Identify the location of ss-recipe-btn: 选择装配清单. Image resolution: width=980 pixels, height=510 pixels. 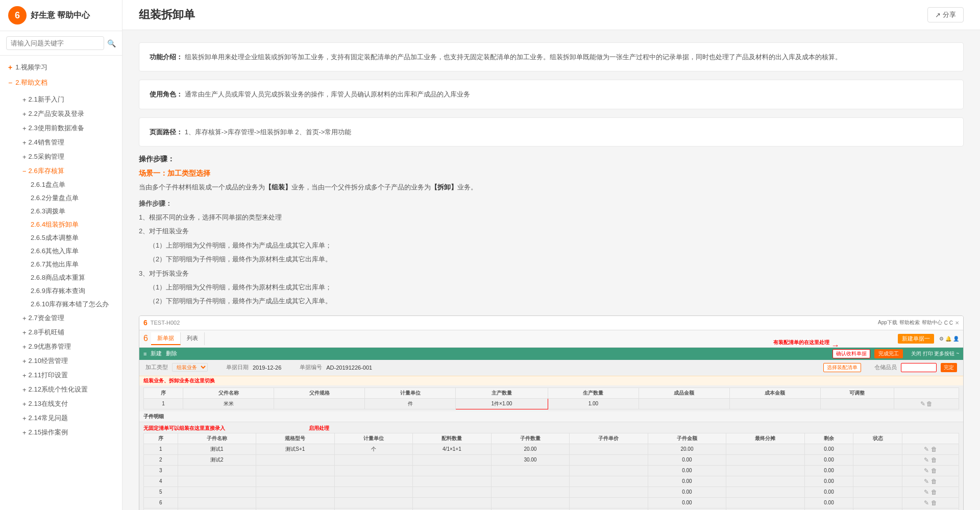
(842, 368).